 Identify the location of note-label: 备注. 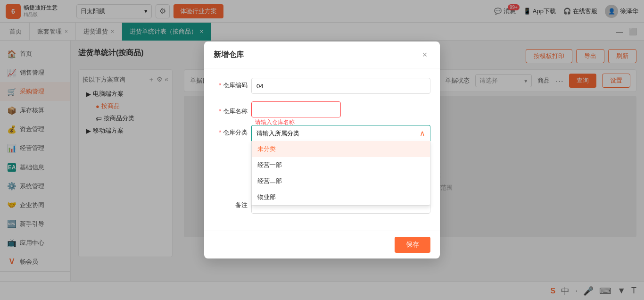
(232, 204).